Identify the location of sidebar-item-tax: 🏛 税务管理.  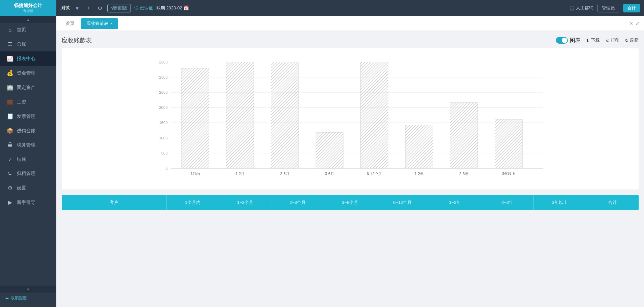
(28, 145).